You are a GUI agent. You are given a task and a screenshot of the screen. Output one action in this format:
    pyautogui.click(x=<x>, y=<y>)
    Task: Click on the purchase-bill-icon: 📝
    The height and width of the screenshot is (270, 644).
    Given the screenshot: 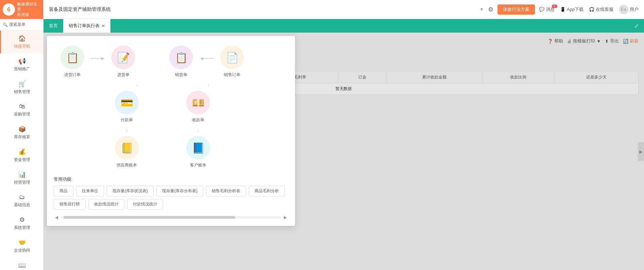 What is the action you would take?
    pyautogui.click(x=123, y=57)
    